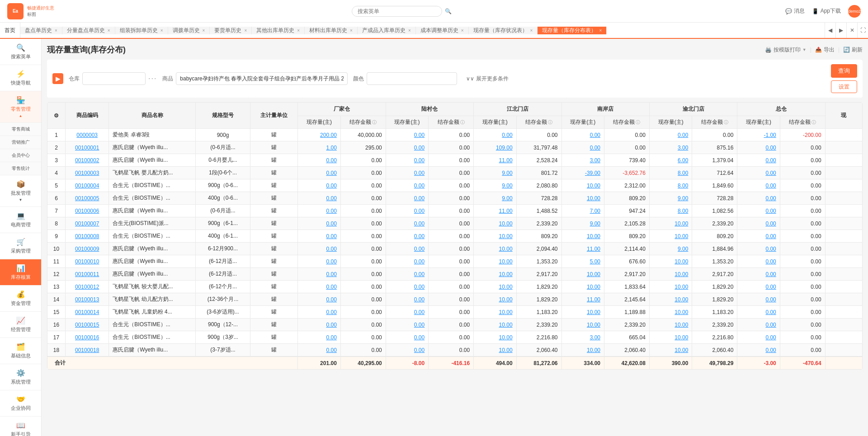 The image size is (868, 436). Describe the element at coordinates (826, 11) in the screenshot. I see `app-download-button: 📱 App下载` at that location.